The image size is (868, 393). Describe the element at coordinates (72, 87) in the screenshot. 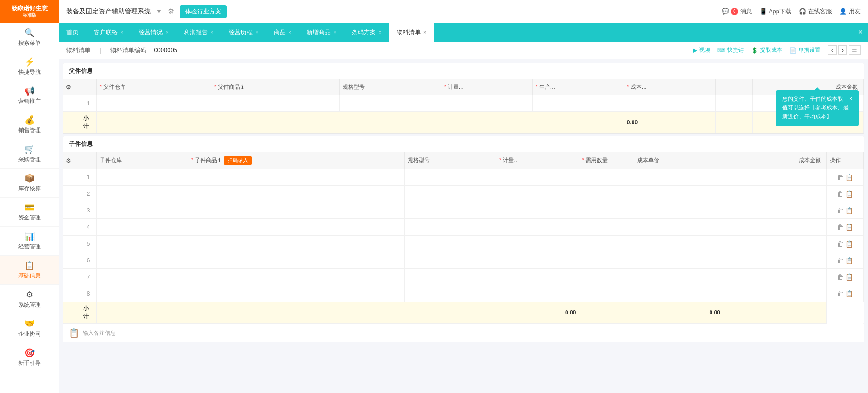

I see `parent-col-settings: ⚙` at that location.